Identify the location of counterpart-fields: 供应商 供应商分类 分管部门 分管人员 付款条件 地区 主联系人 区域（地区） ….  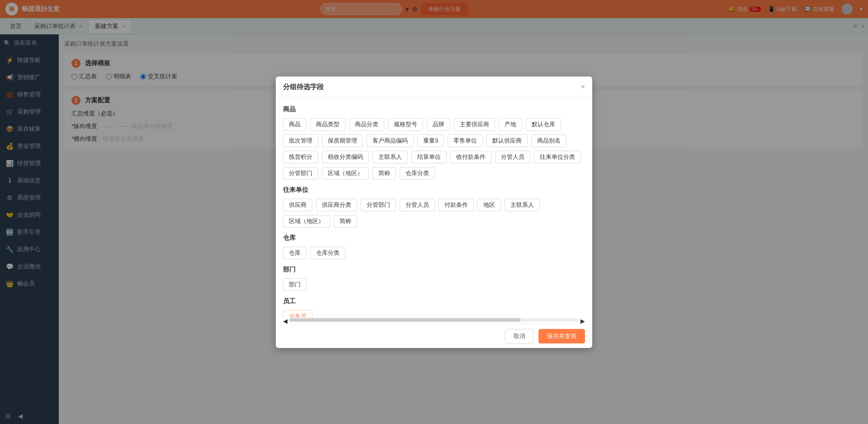
(434, 213).